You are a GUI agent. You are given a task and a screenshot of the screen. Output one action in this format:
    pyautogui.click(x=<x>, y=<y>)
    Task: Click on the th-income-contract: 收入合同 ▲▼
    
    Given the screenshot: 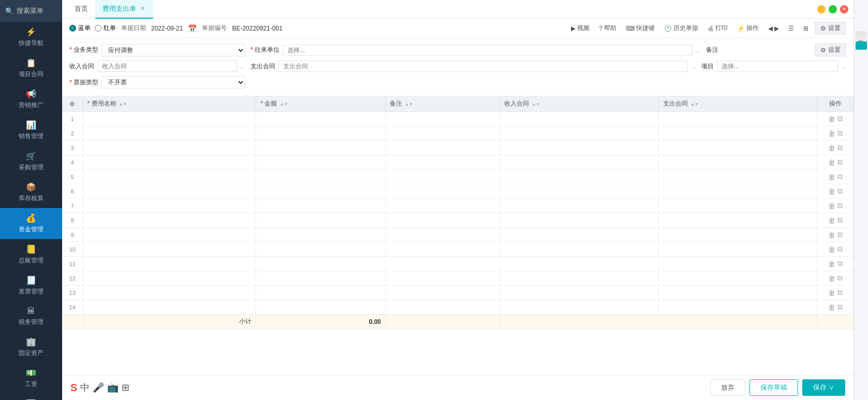 What is the action you would take?
    pyautogui.click(x=579, y=104)
    